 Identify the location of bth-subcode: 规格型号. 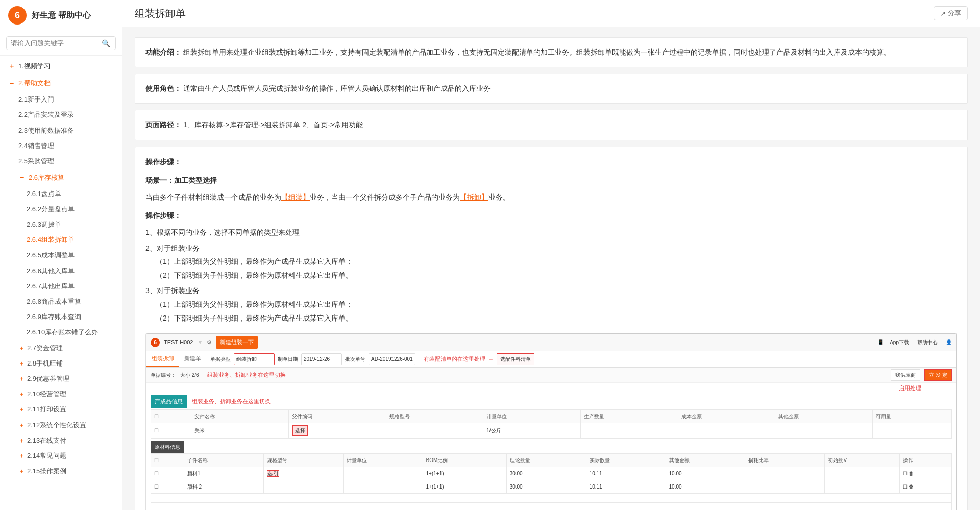
(303, 460).